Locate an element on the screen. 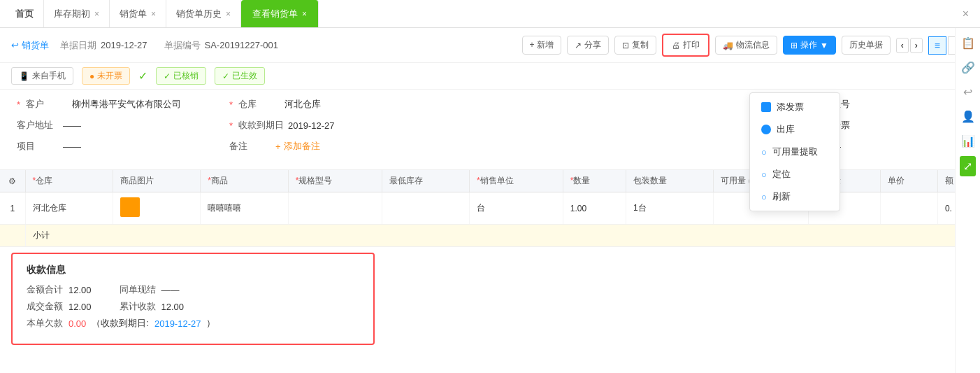 The width and height of the screenshot is (980, 373). address-label: 客户地址 is located at coordinates (38, 125).